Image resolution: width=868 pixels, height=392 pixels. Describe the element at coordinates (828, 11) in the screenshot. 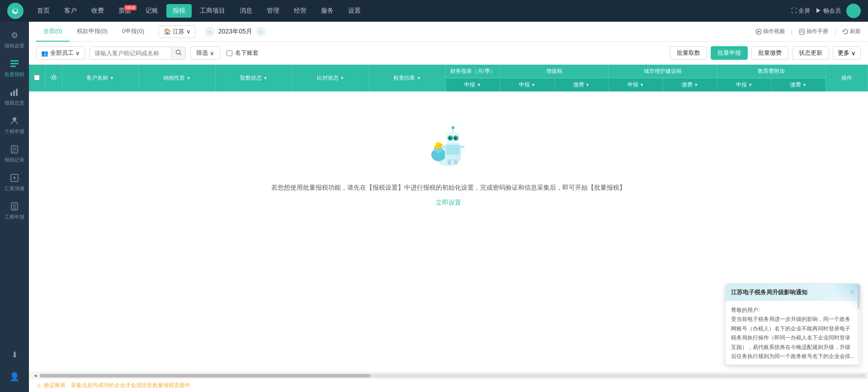

I see `vip-btn: ▶ 畅会员` at that location.